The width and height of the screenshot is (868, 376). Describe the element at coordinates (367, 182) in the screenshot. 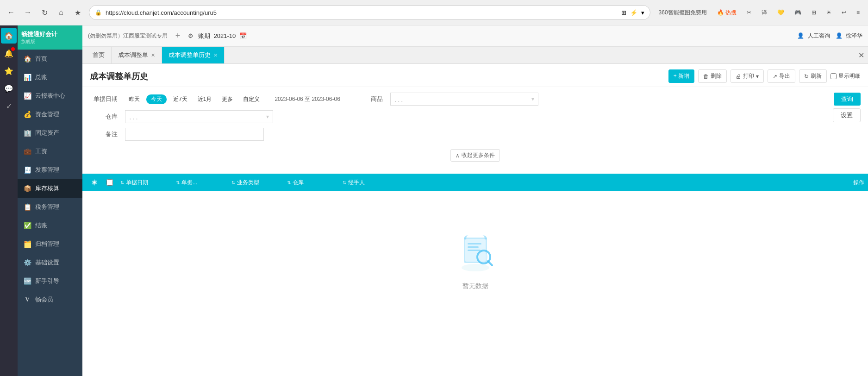

I see `col-header-operator: ⇅ 经手人` at that location.